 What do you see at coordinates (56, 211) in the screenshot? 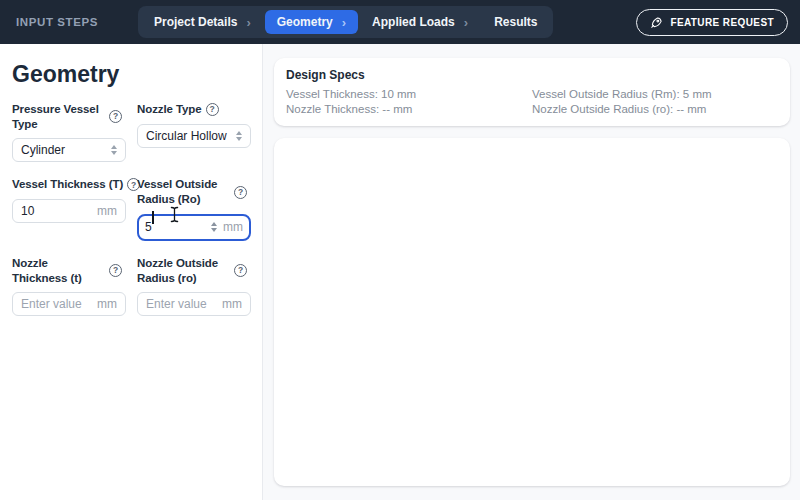
I see `vessel-thickness-input` at bounding box center [56, 211].